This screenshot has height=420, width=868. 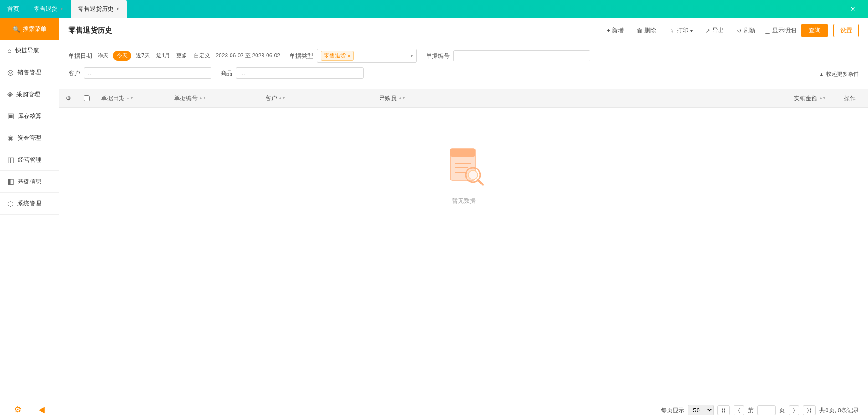 I want to click on sidebar-item-quicknav-label: 快捷导航, so click(x=27, y=51).